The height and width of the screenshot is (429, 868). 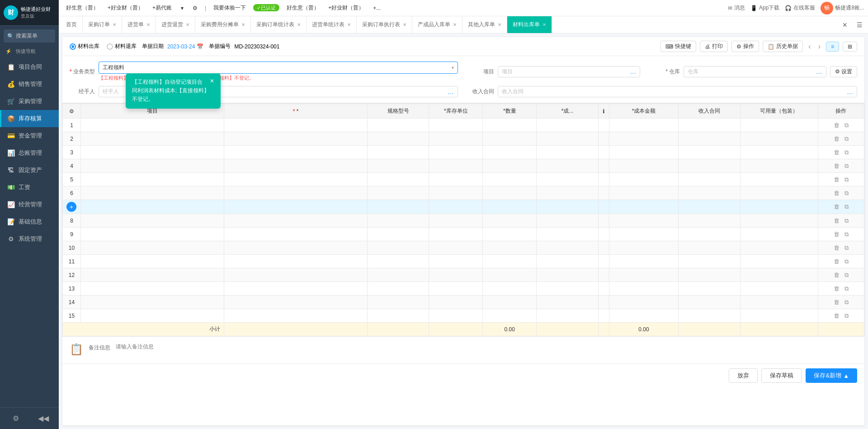 I want to click on sidebar-item-sales: 💰 销售管理, so click(x=29, y=84).